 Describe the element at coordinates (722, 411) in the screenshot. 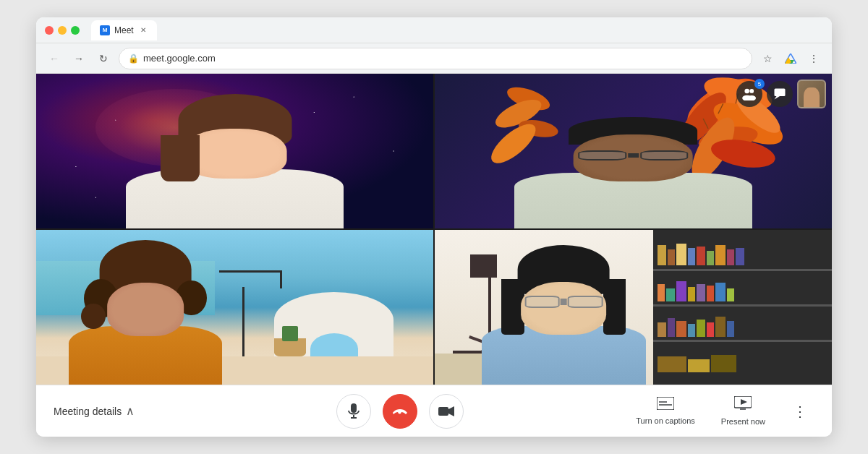

I see `right-controls: Turn on captions Present now ⋮` at that location.